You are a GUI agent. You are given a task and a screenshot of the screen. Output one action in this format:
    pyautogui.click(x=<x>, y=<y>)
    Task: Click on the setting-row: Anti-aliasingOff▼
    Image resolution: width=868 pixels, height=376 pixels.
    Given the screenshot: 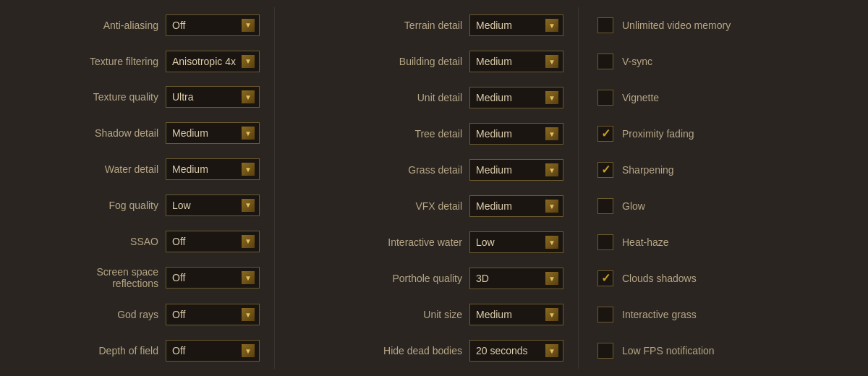 What is the action you would take?
    pyautogui.click(x=137, y=25)
    